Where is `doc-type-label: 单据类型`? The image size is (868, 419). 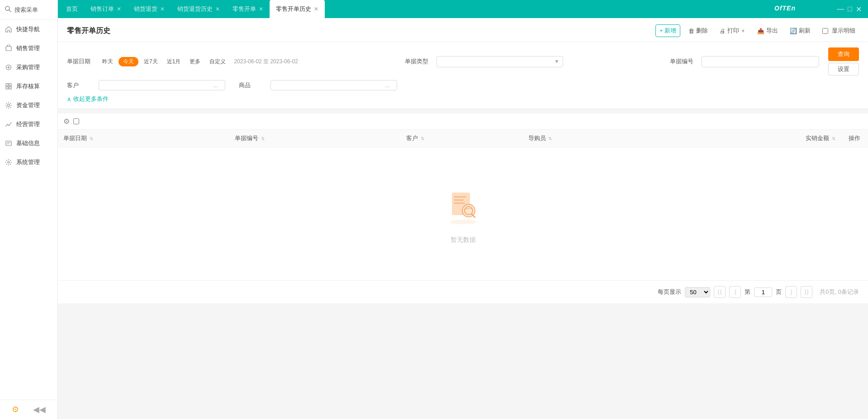 doc-type-label: 单据类型 is located at coordinates (418, 61).